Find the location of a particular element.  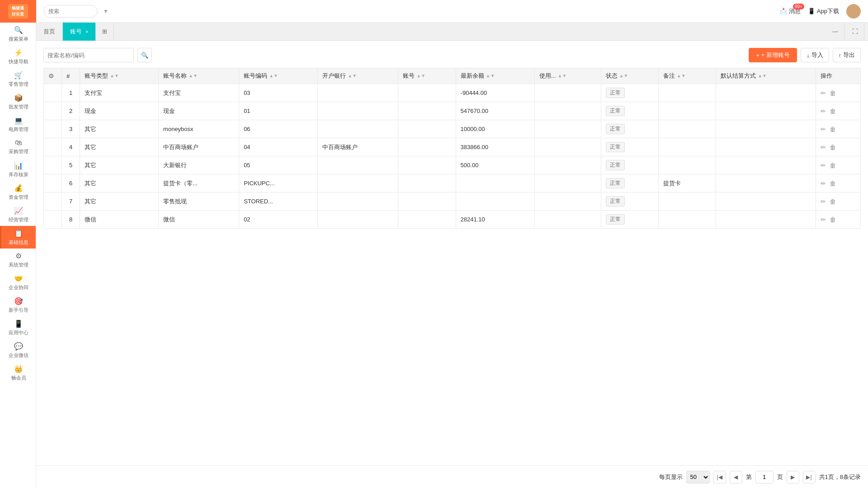

search-button: 🔍 is located at coordinates (145, 55).